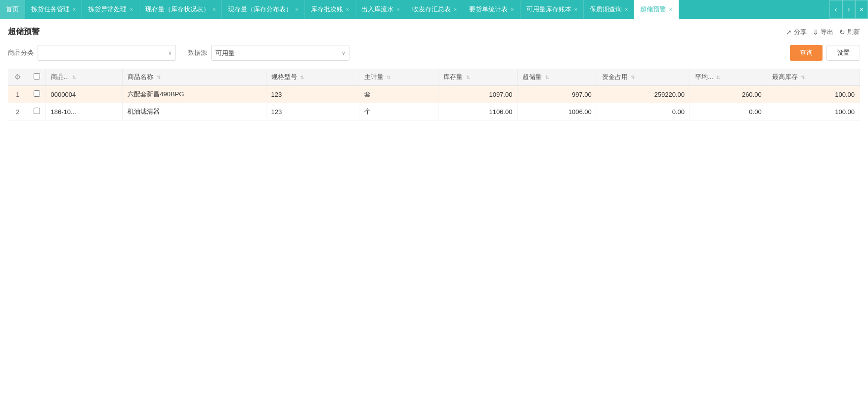 This screenshot has width=868, height=395. Describe the element at coordinates (198, 53) in the screenshot. I see `datasource-label: 数据源` at that location.